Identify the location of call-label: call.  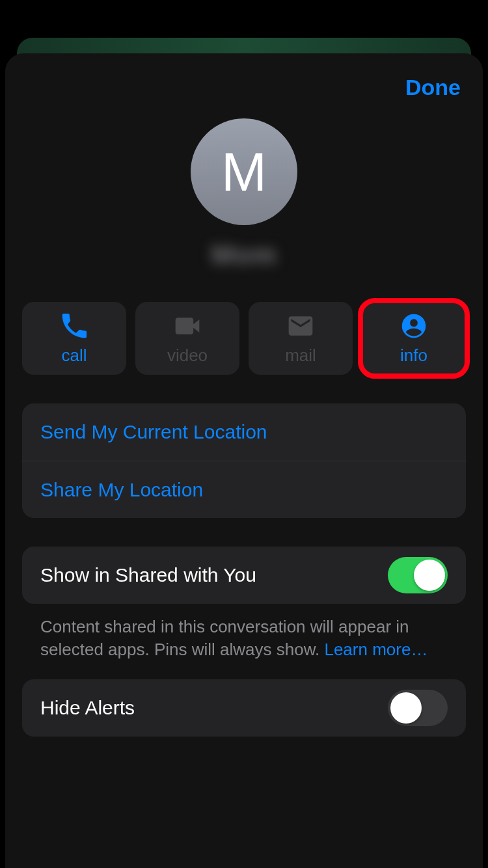
(74, 355).